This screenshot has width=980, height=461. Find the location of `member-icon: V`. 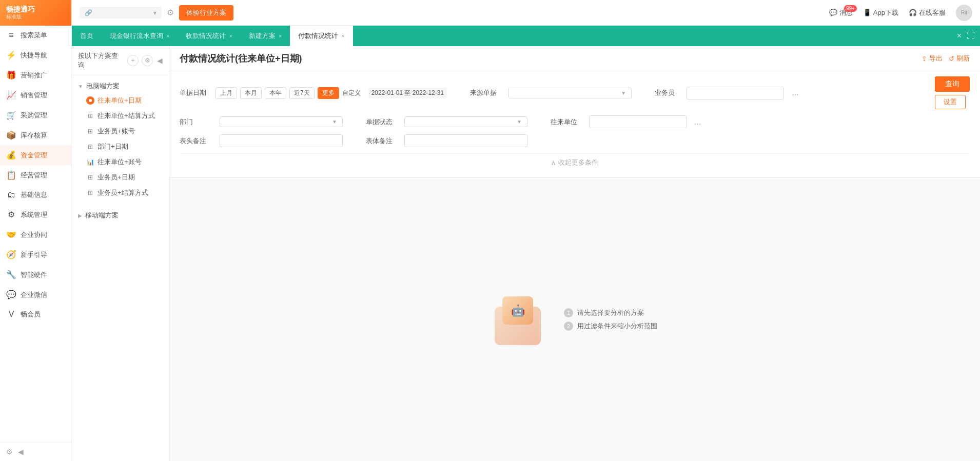

member-icon: V is located at coordinates (11, 314).